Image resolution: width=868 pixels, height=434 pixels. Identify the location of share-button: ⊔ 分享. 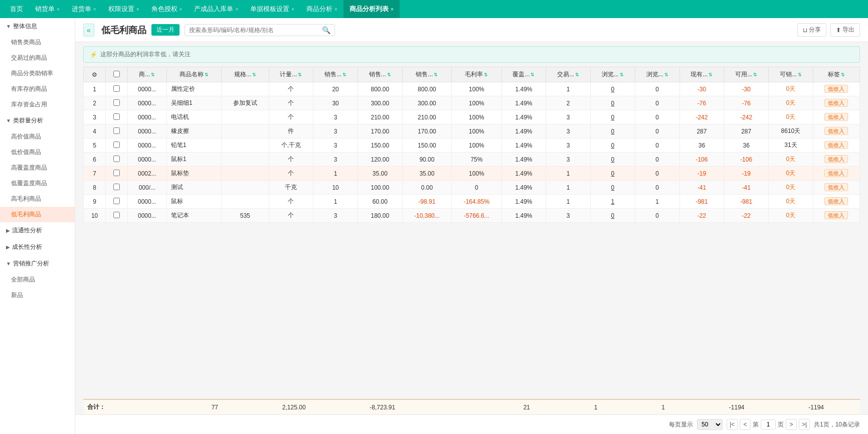
(812, 30).